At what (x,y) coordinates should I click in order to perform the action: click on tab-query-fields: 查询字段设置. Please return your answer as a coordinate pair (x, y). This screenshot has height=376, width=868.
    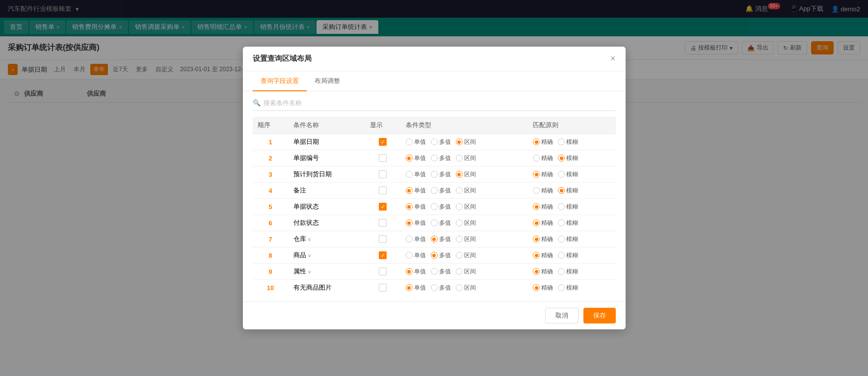
    Looking at the image, I should click on (280, 81).